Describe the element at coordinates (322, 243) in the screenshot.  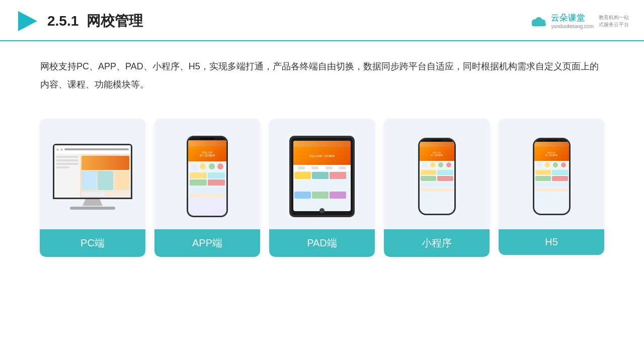
I see `card-pad-label: PAD端` at that location.